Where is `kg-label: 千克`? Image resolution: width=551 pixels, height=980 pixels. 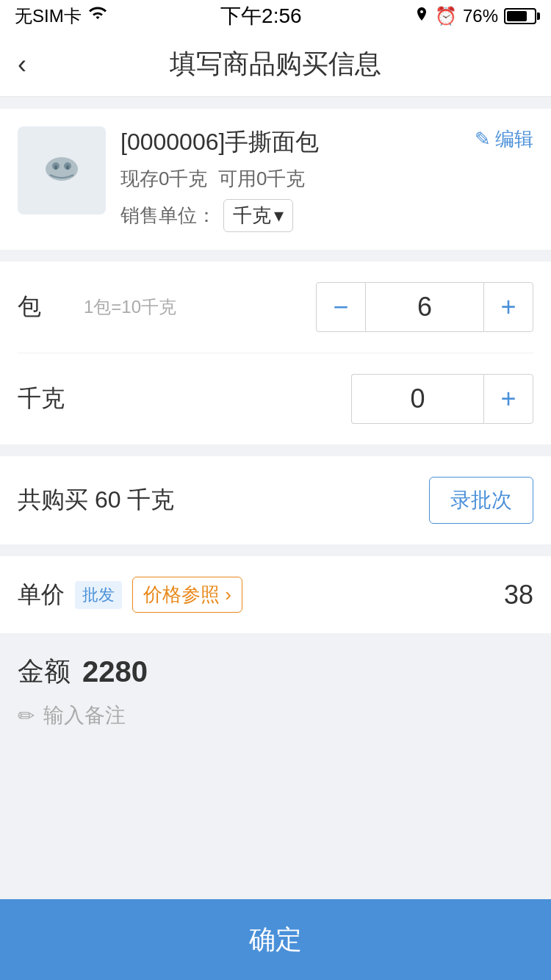 kg-label: 千克 is located at coordinates (47, 399).